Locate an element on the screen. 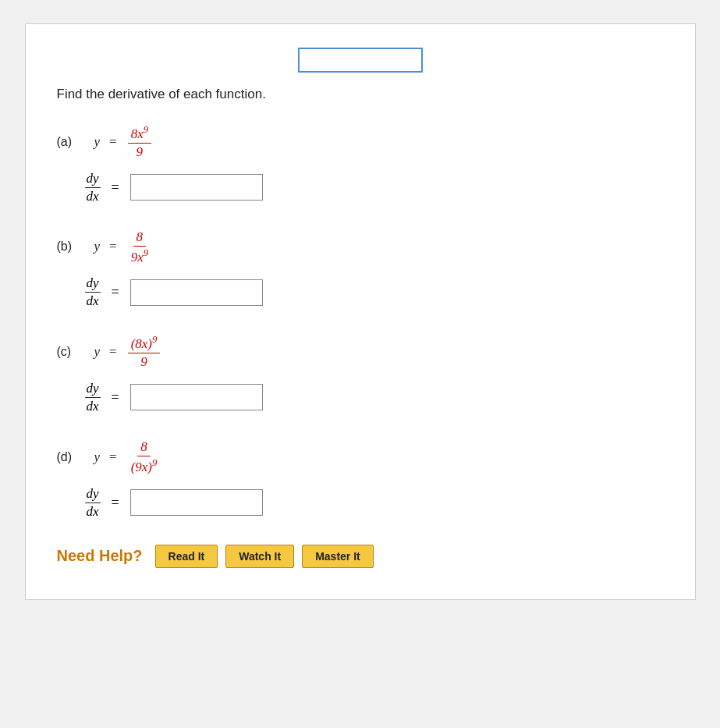 This screenshot has width=720, height=728. part-d-input is located at coordinates (197, 502).